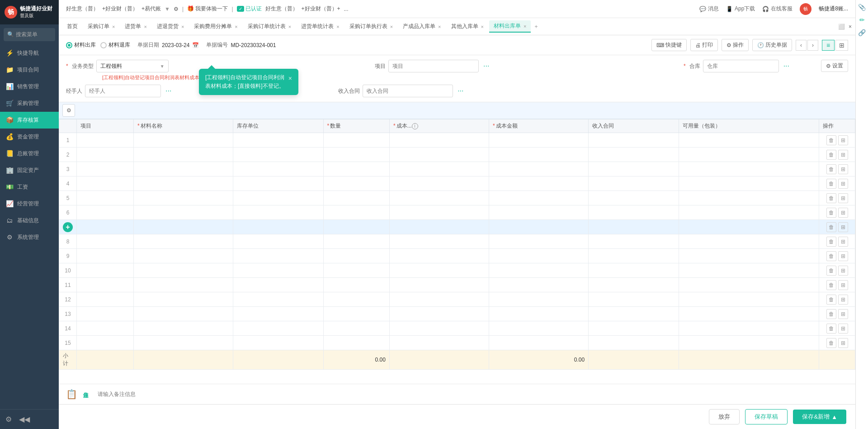 Image resolution: width=868 pixels, height=429 pixels. What do you see at coordinates (120, 9) in the screenshot?
I see `header-link-haoyecai: +好业财（普）` at bounding box center [120, 9].